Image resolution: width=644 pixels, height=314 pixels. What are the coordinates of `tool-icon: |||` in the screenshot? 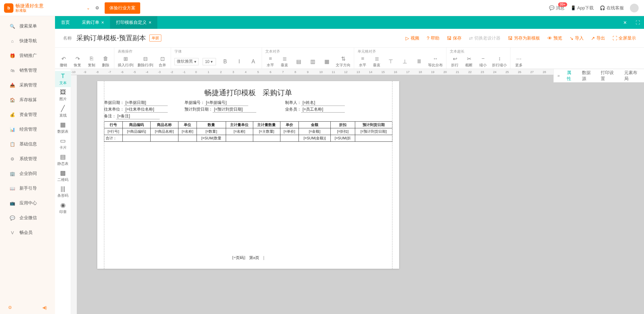 It's located at (63, 189).